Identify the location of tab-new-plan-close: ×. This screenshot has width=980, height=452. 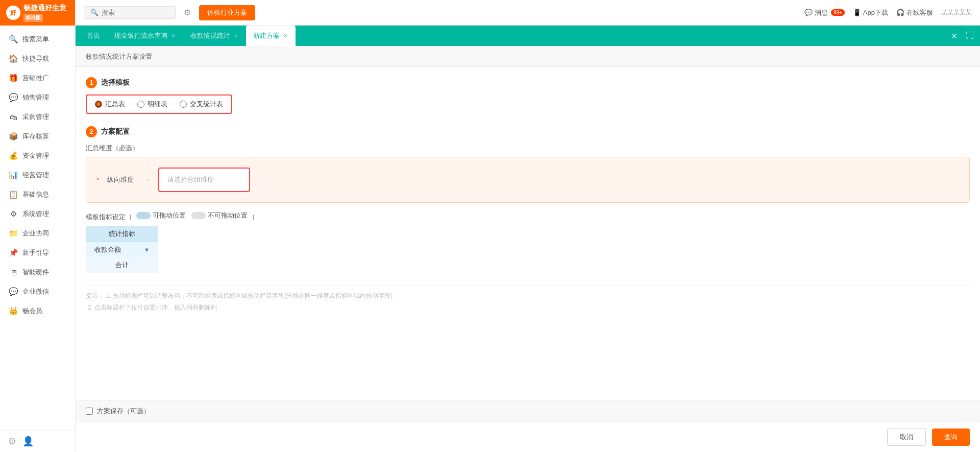
(286, 36).